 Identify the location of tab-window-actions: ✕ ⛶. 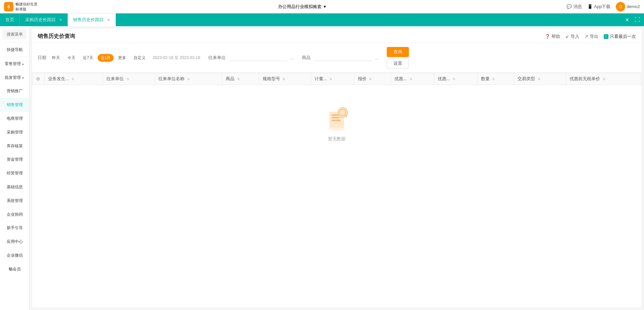
(634, 20).